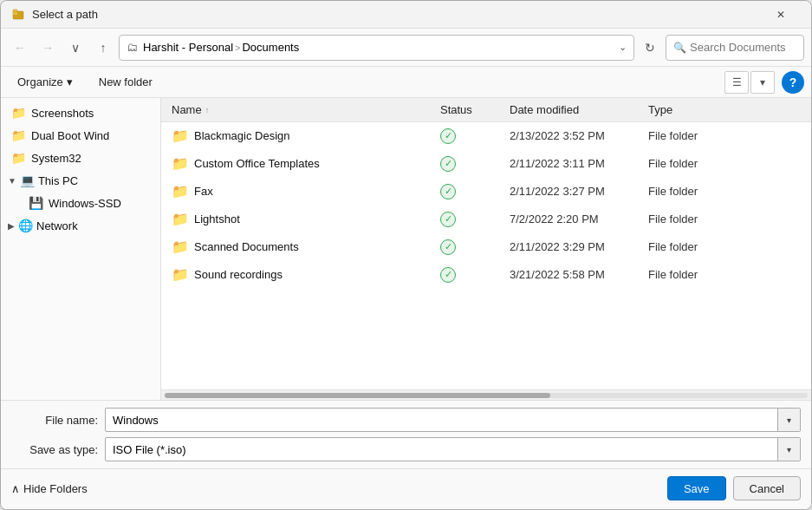 The width and height of the screenshot is (812, 510). Describe the element at coordinates (650, 48) in the screenshot. I see `refresh-button: ↻` at that location.